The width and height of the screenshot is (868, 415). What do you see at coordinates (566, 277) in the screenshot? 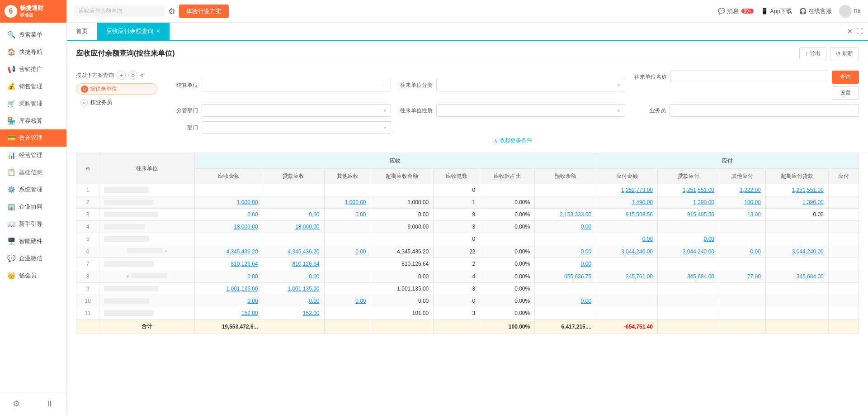
I see `advance-cell: 655,636.75` at bounding box center [566, 277].